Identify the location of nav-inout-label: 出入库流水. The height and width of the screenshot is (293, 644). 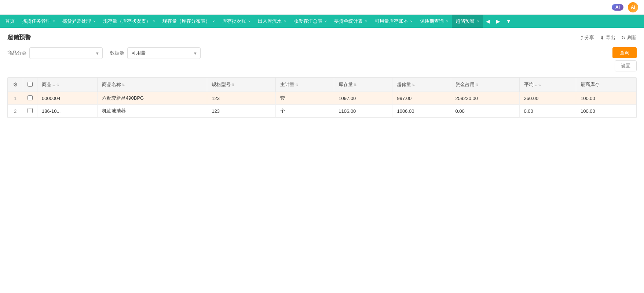
(270, 21).